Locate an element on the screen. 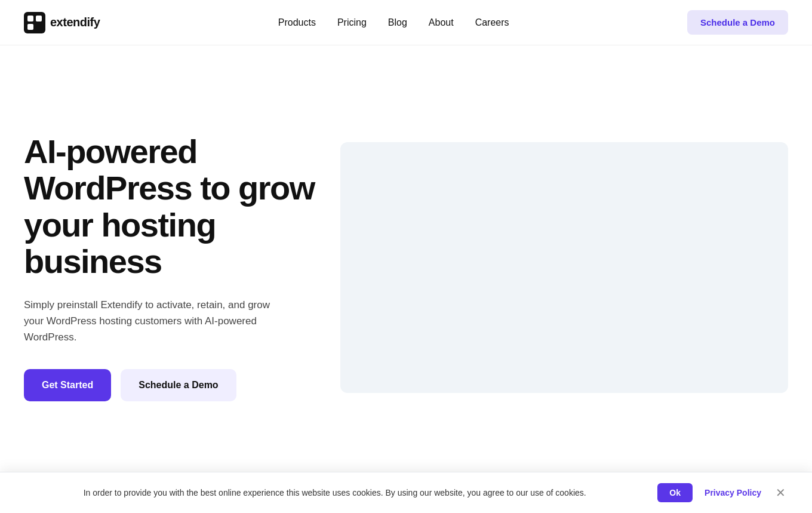 Image resolution: width=812 pixels, height=513 pixels. nav-item-products: Products is located at coordinates (297, 23).